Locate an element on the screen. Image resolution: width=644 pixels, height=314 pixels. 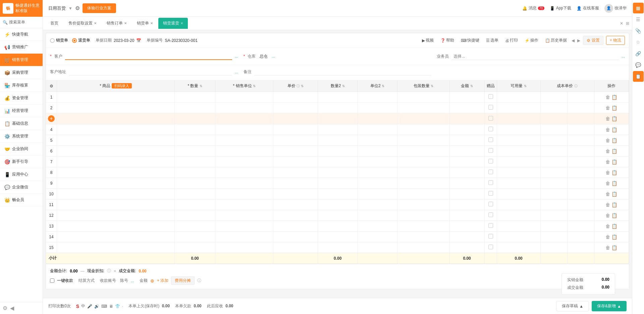
sidebar-collapse-icon: ◀ is located at coordinates (12, 308).